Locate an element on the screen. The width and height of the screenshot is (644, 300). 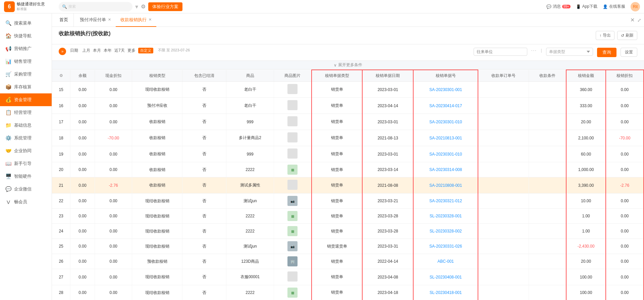
cell-cancel-date: 2023-03-31 is located at coordinates (388, 247).